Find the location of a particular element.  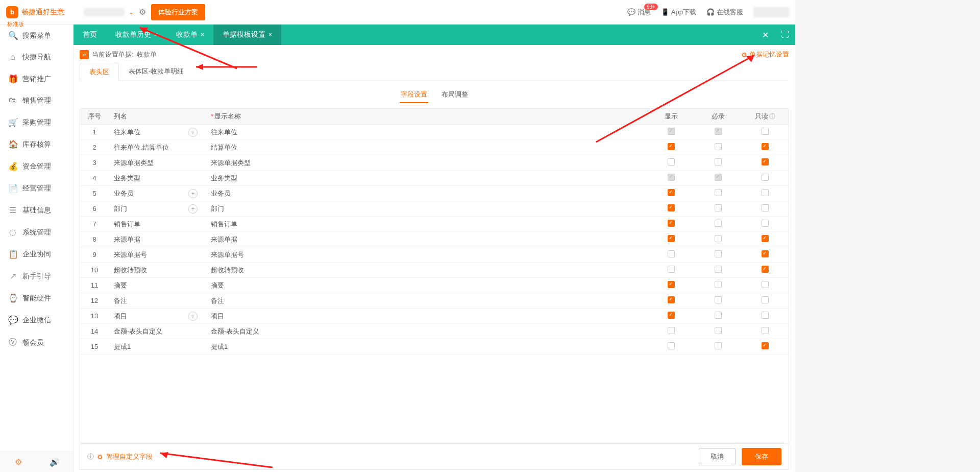

cancel-button: 取消 is located at coordinates (717, 457).